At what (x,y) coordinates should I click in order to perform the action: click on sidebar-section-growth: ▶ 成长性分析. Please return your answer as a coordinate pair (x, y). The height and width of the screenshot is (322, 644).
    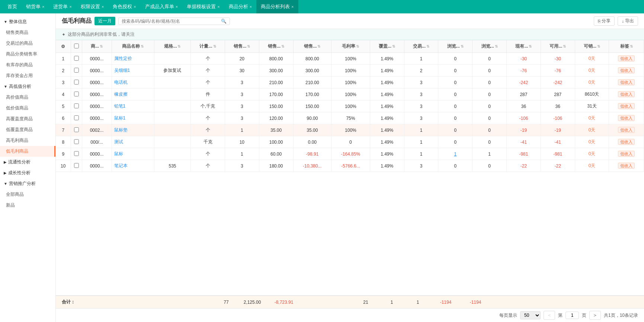
    Looking at the image, I should click on (28, 173).